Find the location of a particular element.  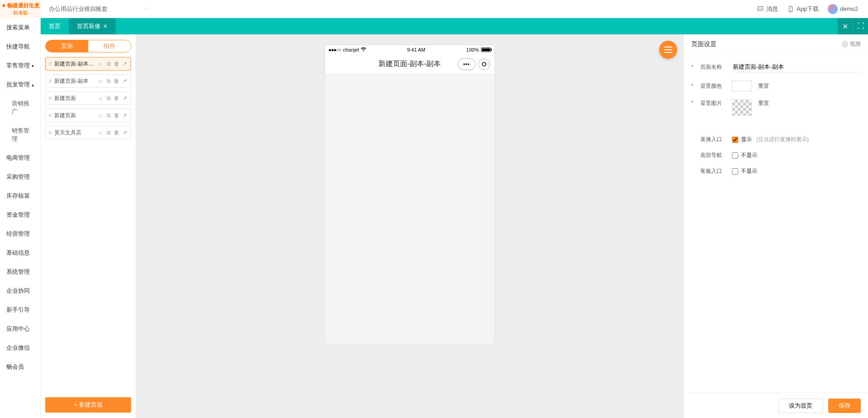

bottom-nav-checkbox is located at coordinates (735, 156).